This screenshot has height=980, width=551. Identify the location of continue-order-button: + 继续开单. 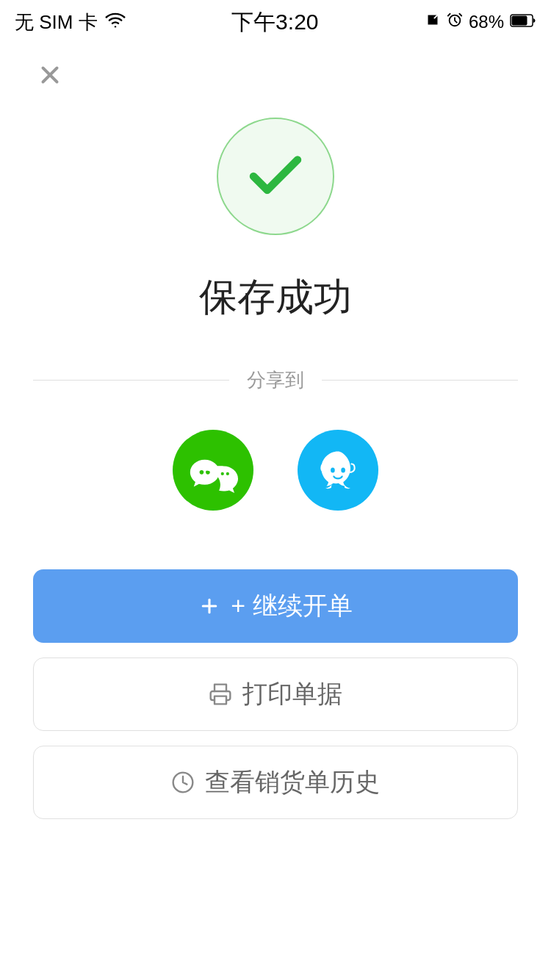
(276, 606).